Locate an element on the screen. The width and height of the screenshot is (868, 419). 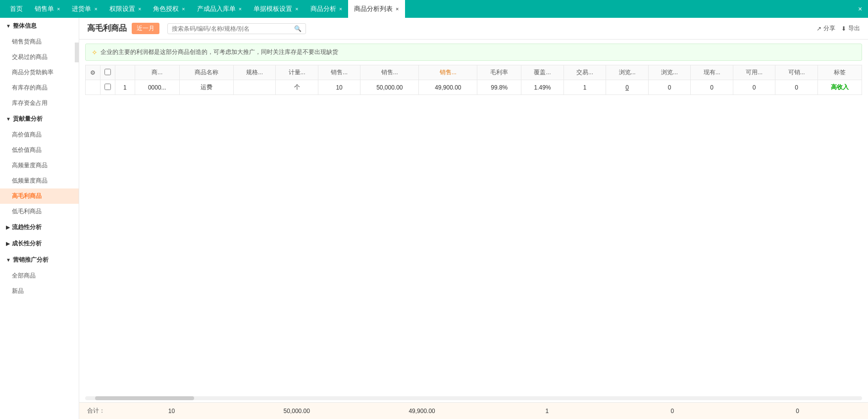
col-header-spec: 规格... is located at coordinates (255, 73).